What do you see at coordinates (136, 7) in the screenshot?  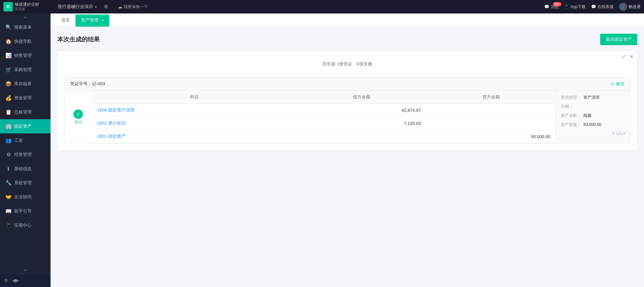 I see `try-feature-label: 我要体验一下` at bounding box center [136, 7].